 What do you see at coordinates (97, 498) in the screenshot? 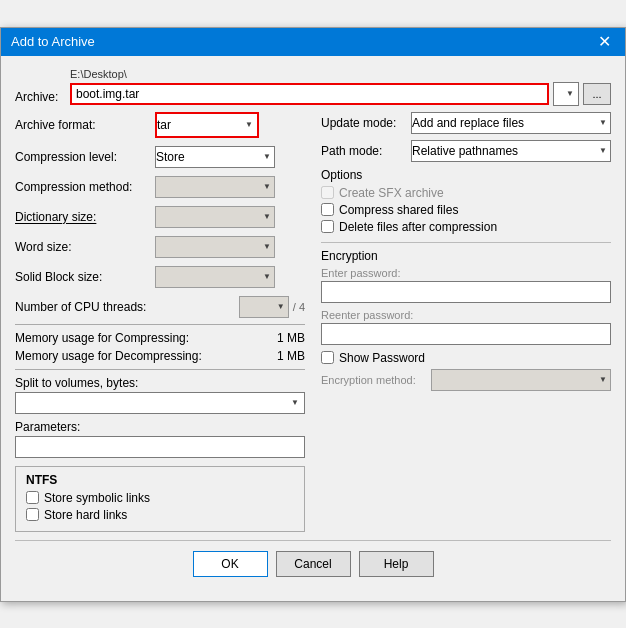
I see `store-symlinks-label: Store symbolic links` at bounding box center [97, 498].